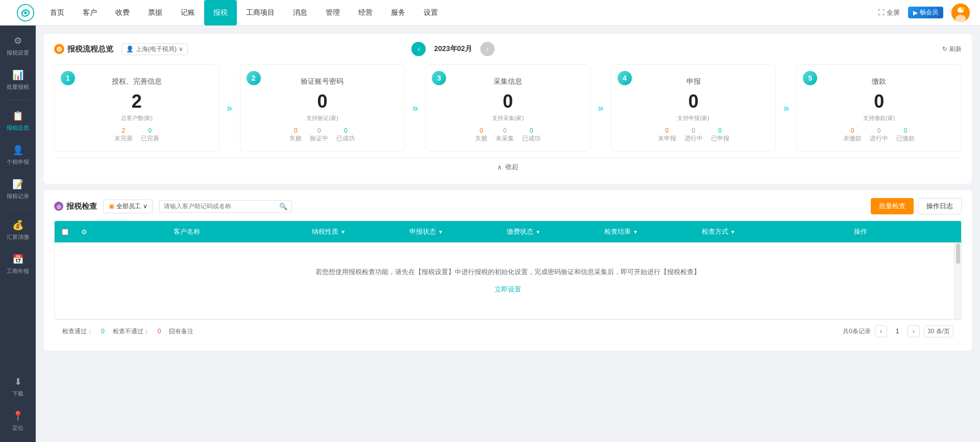 This screenshot has width=980, height=442. Describe the element at coordinates (508, 166) in the screenshot. I see `collapse-button: ∧ 收起` at that location.